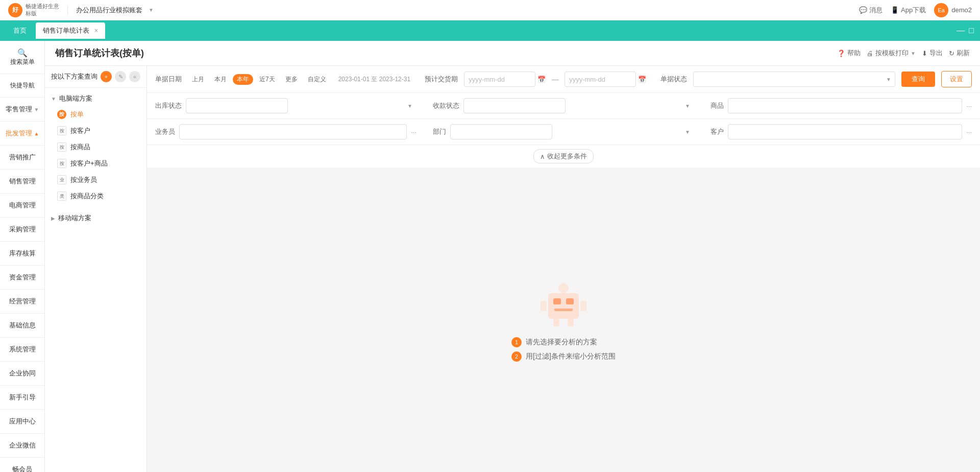  Describe the element at coordinates (794, 79) in the screenshot. I see `bill-status-select` at that location.